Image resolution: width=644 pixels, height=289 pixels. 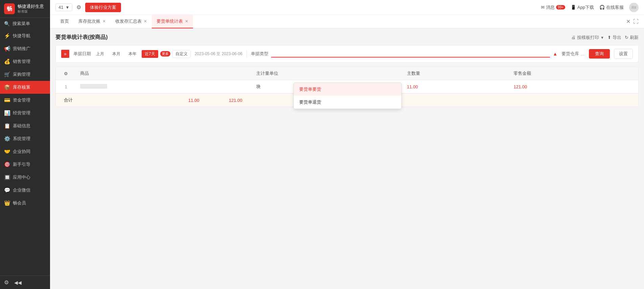 What do you see at coordinates (573, 37) in the screenshot?
I see `print-icon: 🖨` at bounding box center [573, 37].